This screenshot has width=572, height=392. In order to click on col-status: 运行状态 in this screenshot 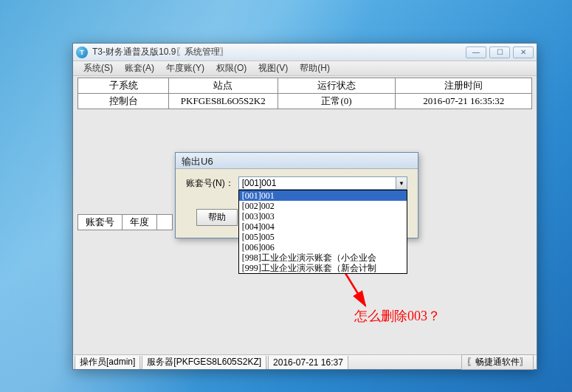, I will do `click(337, 86)`.